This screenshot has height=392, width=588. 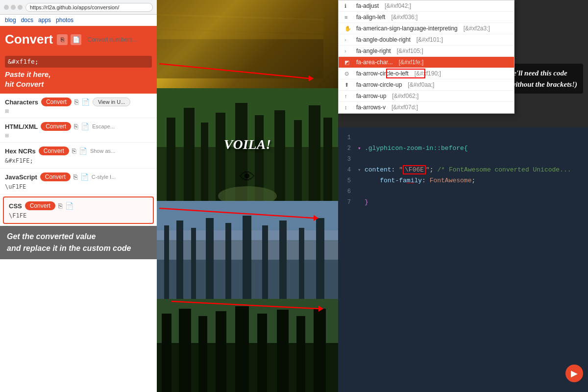 What do you see at coordinates (426, 74) in the screenshot?
I see `dropdown-item-6: ⊙ fa-arrow-circle-o-left [&#xf190;]` at bounding box center [426, 74].